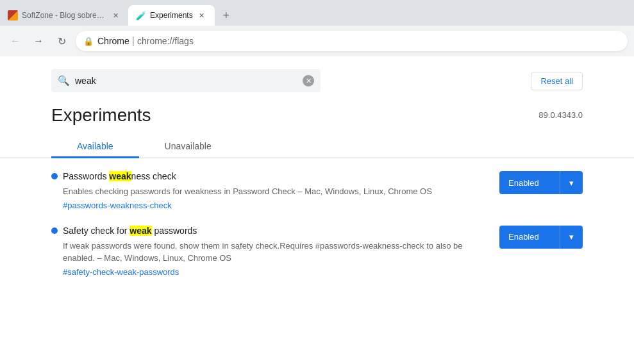 The image size is (634, 364). What do you see at coordinates (115, 15) in the screenshot?
I see `tab-softzone-close-icon: ✕` at bounding box center [115, 15].